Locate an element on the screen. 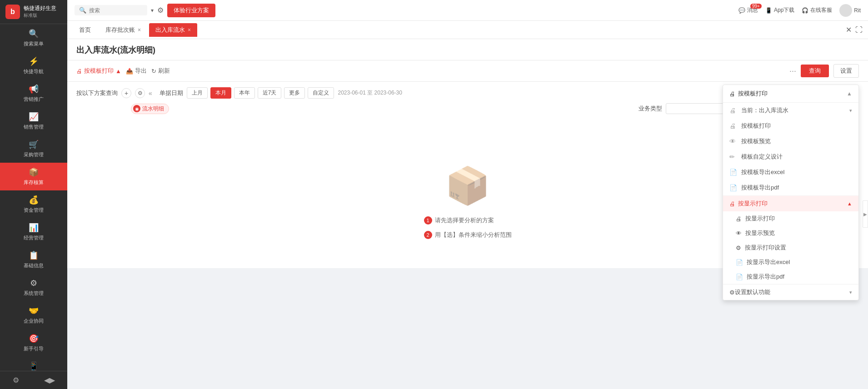 The width and height of the screenshot is (868, 389). display-section-arrow: ▲ is located at coordinates (850, 204).